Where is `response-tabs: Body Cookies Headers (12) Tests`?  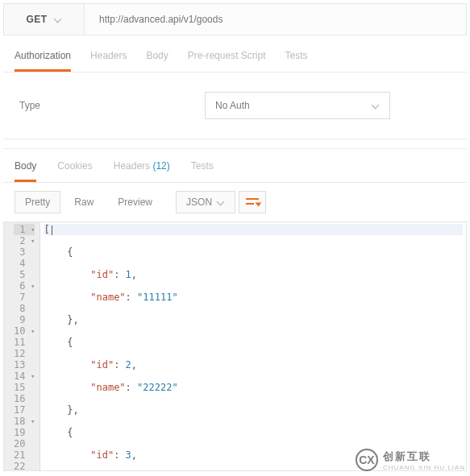
response-tabs: Body Cookies Headers (12) Tests is located at coordinates (235, 166).